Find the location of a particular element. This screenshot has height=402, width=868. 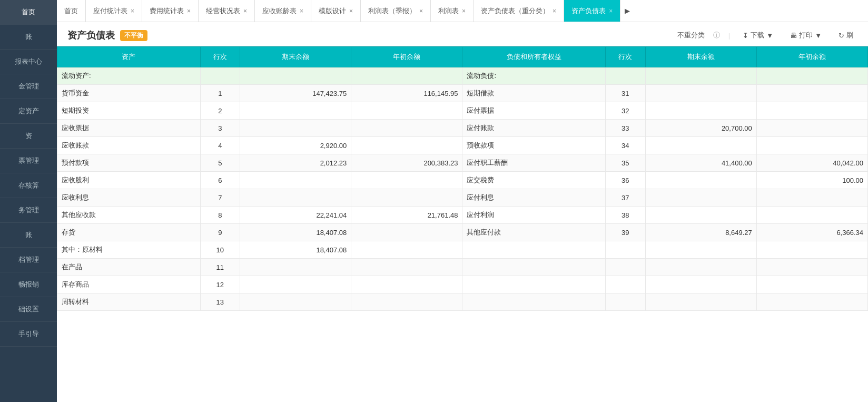

print-button: 🖶 打印 ▼ is located at coordinates (806, 35).